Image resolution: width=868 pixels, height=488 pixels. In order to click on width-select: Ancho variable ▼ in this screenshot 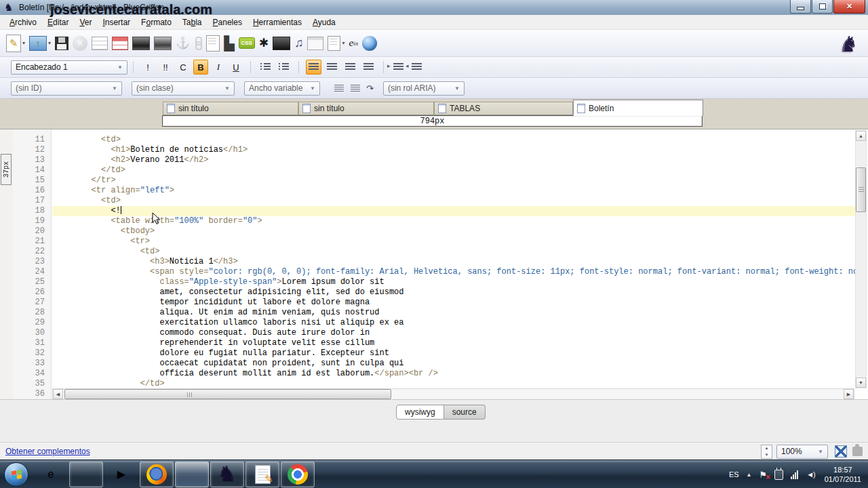, I will do `click(282, 88)`.